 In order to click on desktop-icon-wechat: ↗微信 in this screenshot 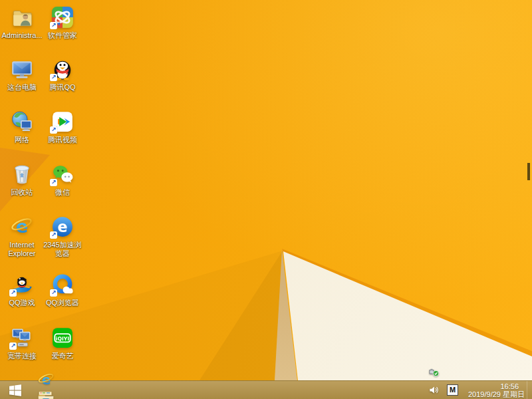, I will do `click(63, 180)`.